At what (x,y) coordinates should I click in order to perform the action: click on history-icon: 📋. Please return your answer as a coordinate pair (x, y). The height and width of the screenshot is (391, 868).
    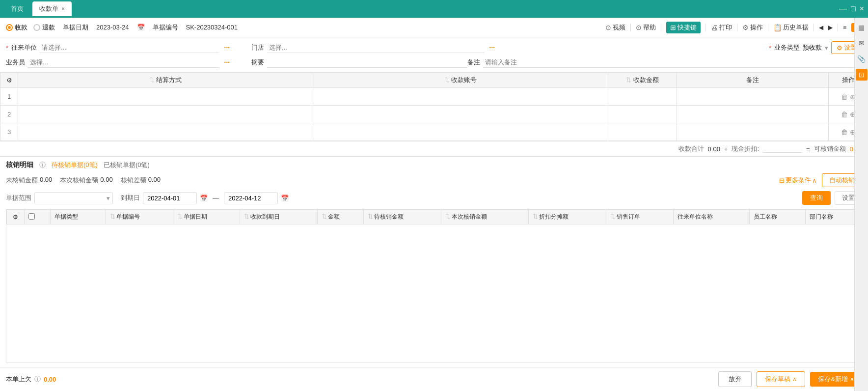
    Looking at the image, I should click on (778, 28).